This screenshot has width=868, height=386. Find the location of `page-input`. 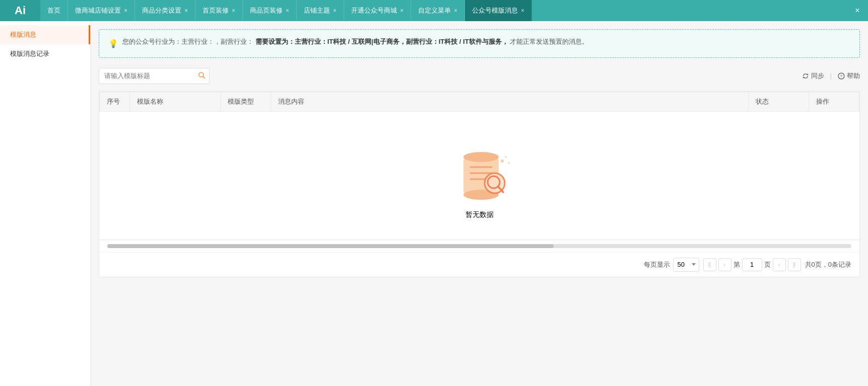

page-input is located at coordinates (752, 265).